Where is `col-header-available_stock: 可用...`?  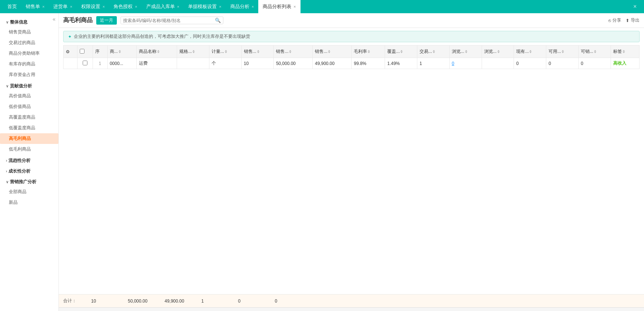
col-header-available_stock: 可用... is located at coordinates (562, 52).